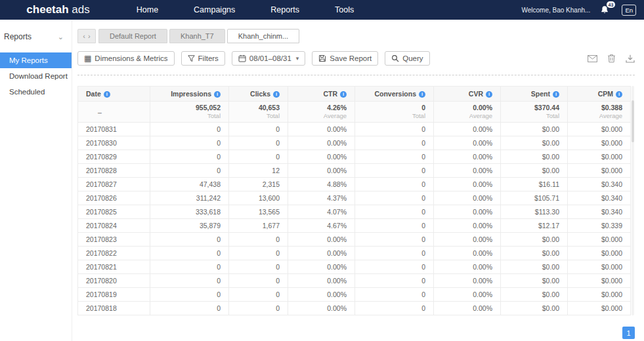  I want to click on date-cell: 20170831, so click(114, 130).